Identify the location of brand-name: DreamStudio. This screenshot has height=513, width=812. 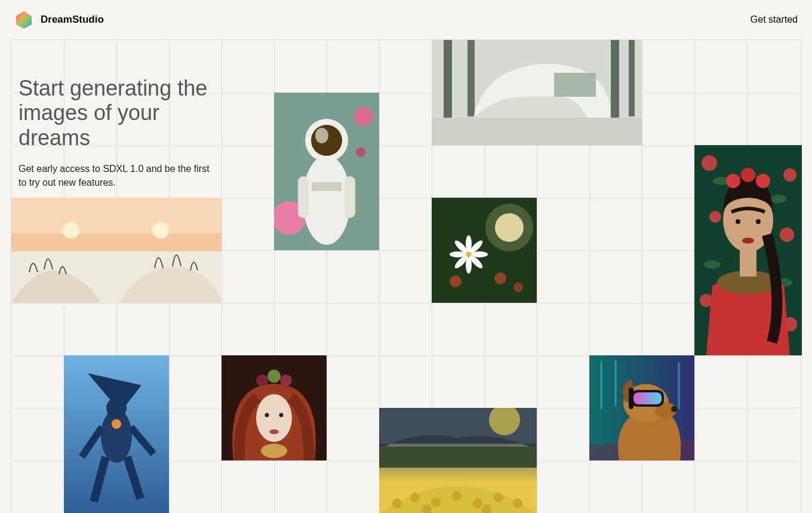
(72, 20).